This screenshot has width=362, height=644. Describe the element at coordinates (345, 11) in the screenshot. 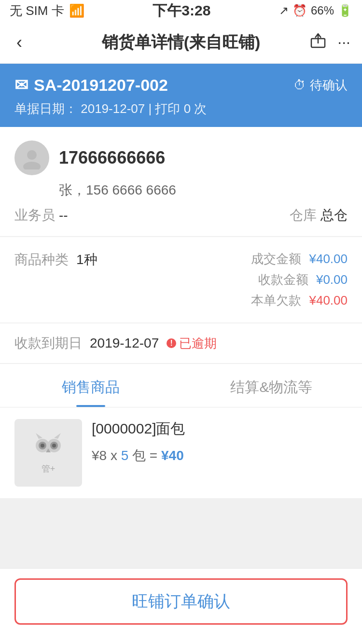

I see `battery-icon: 🔋` at that location.